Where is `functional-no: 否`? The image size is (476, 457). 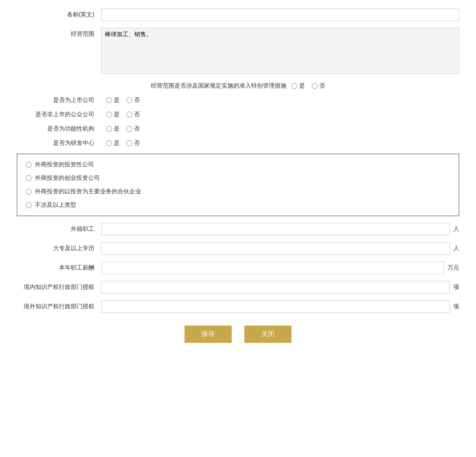
functional-no: 否 is located at coordinates (133, 129).